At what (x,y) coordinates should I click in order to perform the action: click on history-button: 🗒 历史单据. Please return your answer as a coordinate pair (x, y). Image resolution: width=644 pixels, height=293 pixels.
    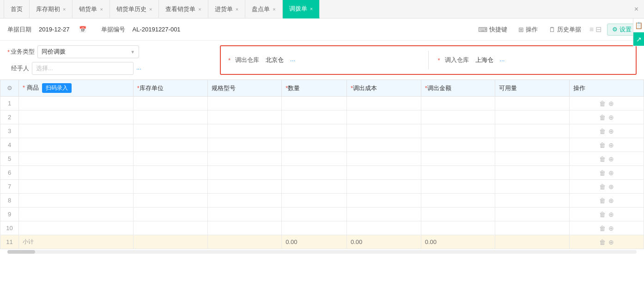
    Looking at the image, I should click on (565, 30).